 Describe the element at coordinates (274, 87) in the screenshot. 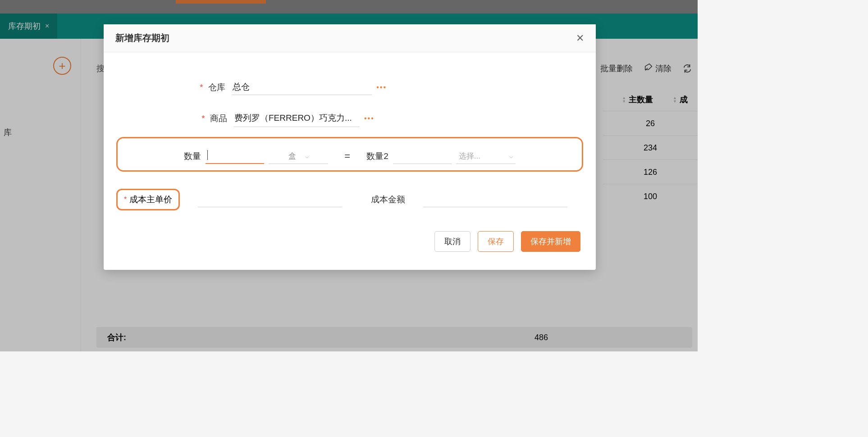

I see `field-warehouse: * 仓库 •••` at that location.